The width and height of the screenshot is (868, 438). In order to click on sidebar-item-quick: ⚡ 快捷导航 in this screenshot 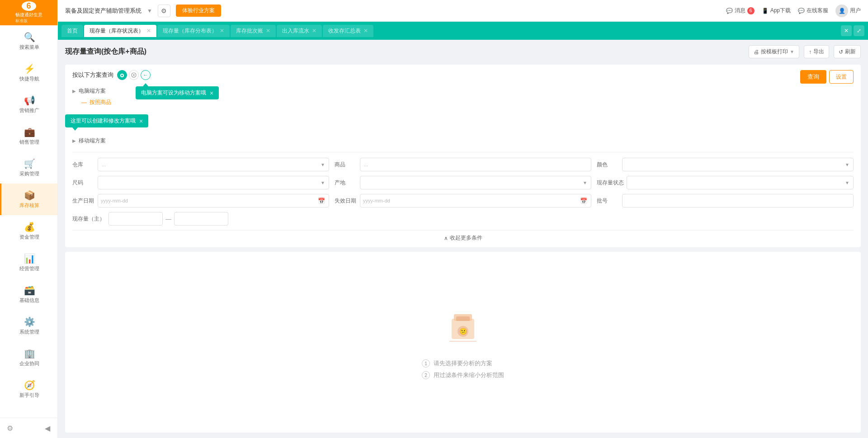, I will do `click(29, 73)`.